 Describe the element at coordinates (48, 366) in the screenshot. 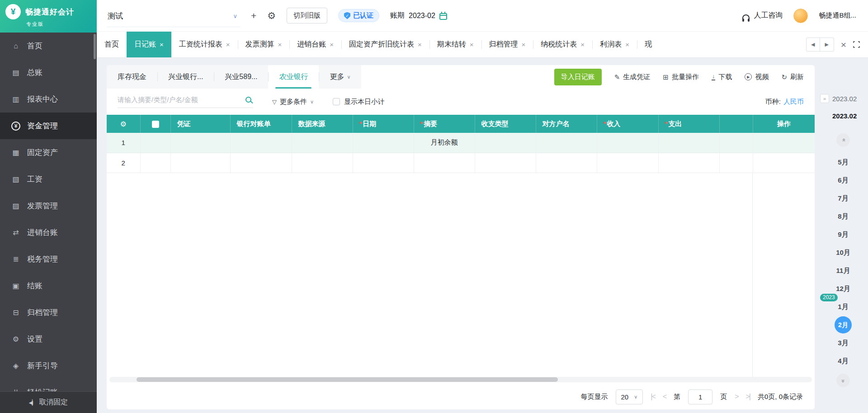

I see `sidebar-item-beginner-guide: ◈ 新手引导` at that location.